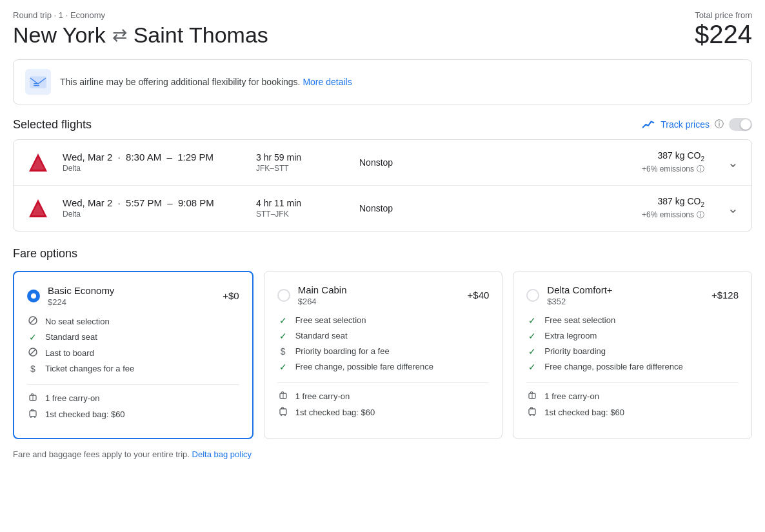 The height and width of the screenshot is (532, 765). What do you see at coordinates (135, 290) in the screenshot?
I see `fare-name: Basic Economy` at bounding box center [135, 290].